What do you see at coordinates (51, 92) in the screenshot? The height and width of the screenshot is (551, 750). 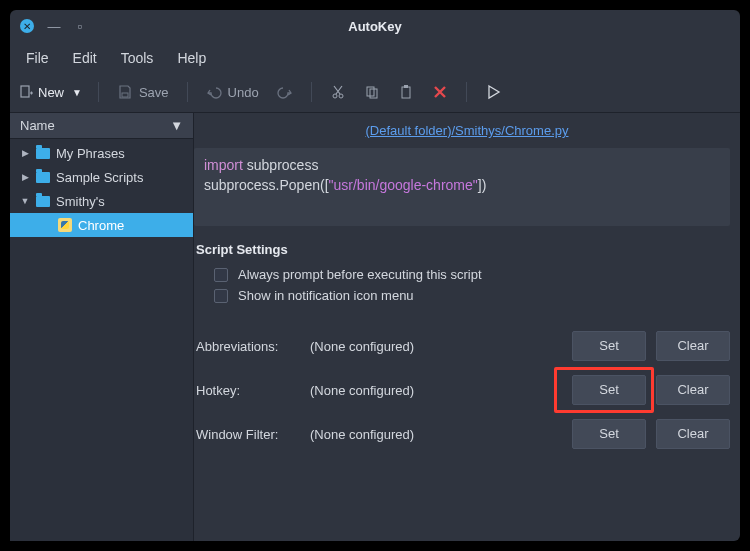 I see `new-button-label: New` at bounding box center [51, 92].